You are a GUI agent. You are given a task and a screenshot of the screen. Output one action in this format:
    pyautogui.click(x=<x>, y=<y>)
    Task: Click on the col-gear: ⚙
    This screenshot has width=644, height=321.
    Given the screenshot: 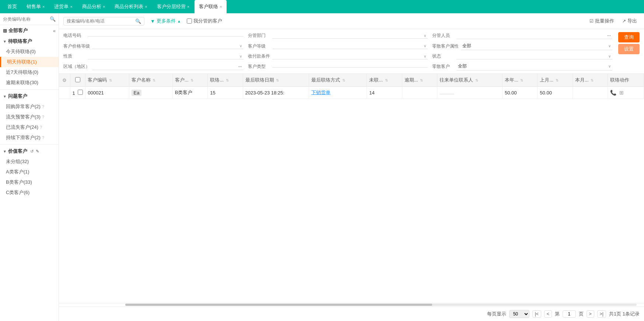 What is the action you would take?
    pyautogui.click(x=64, y=80)
    